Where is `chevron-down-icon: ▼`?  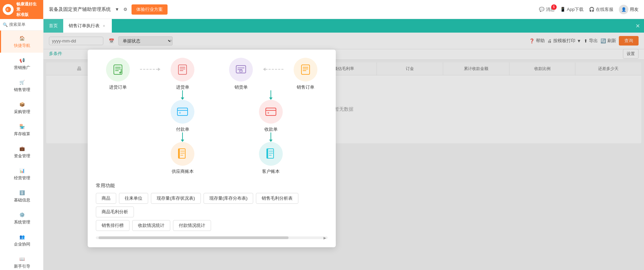
chevron-down-icon: ▼ is located at coordinates (117, 10).